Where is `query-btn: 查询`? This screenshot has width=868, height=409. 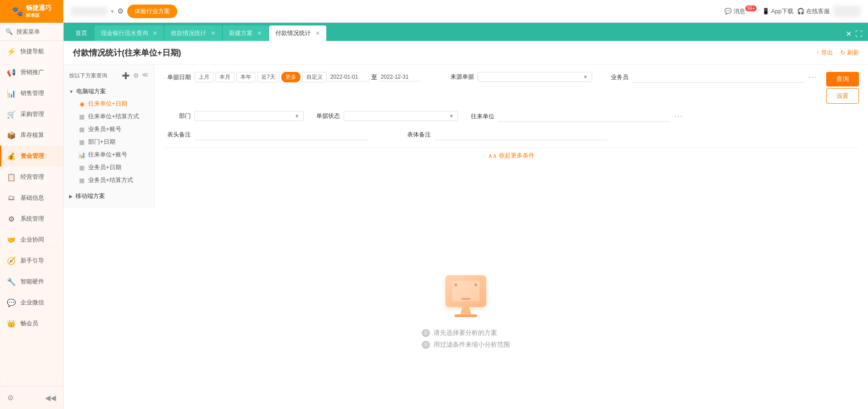 query-btn: 查询 is located at coordinates (843, 79).